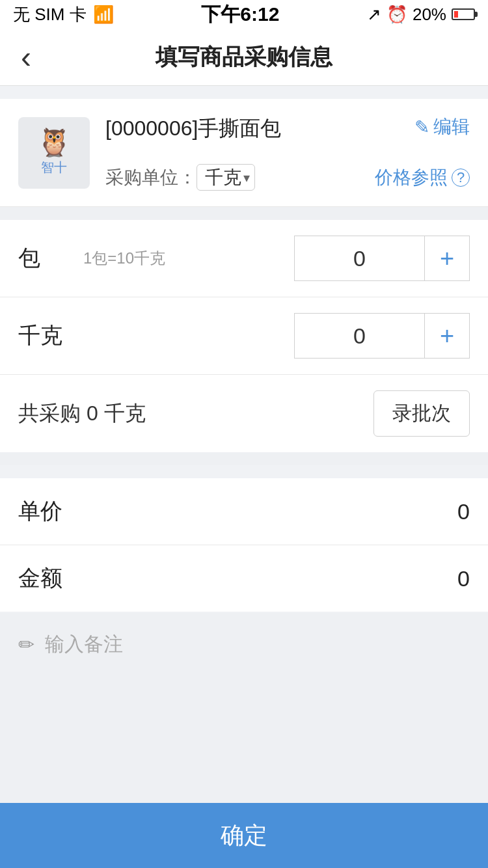 This screenshot has height=868, width=488. Describe the element at coordinates (447, 336) in the screenshot. I see `kg-plus-icon: +` at that location.